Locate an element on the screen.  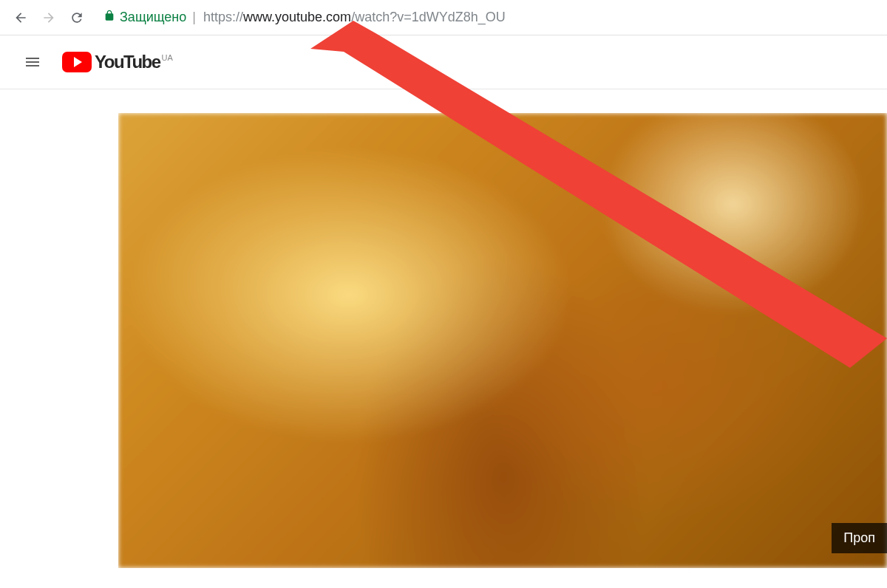
secure-label: Защищено is located at coordinates (153, 18).